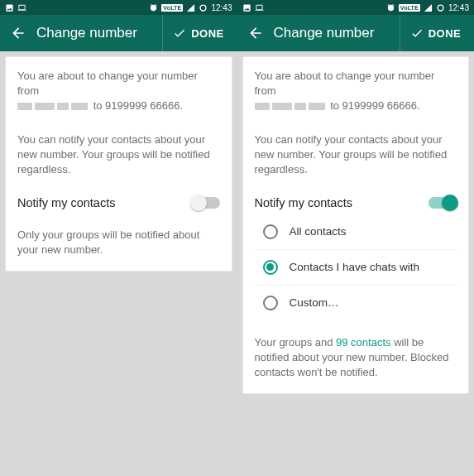 This screenshot has width=474, height=476. I want to click on option-all-contacts: All contacts, so click(356, 232).